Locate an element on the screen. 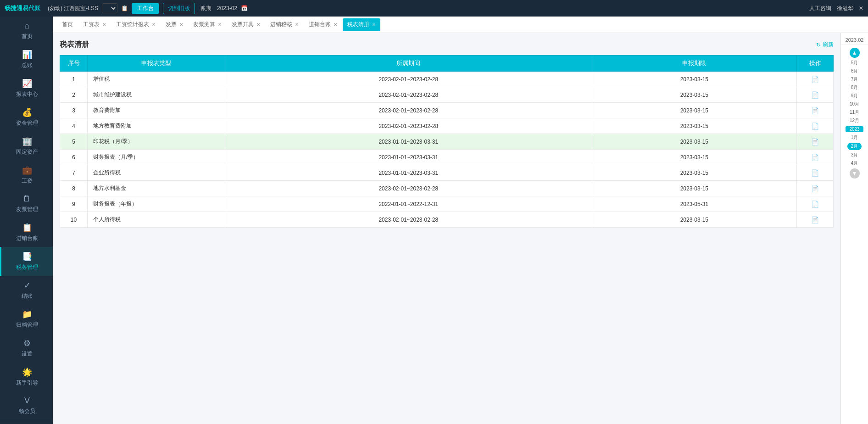 This screenshot has height=424, width=868. sidebar-item-label: 结账 is located at coordinates (27, 296).